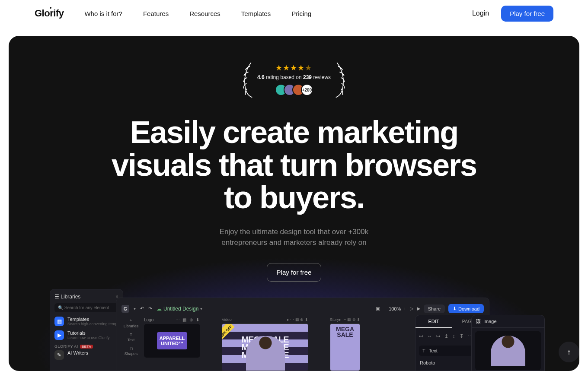 Image resolution: width=588 pixels, height=371 pixels. Describe the element at coordinates (294, 14) in the screenshot. I see `site-header: Glorify Who is it for? Features Resource…` at that location.